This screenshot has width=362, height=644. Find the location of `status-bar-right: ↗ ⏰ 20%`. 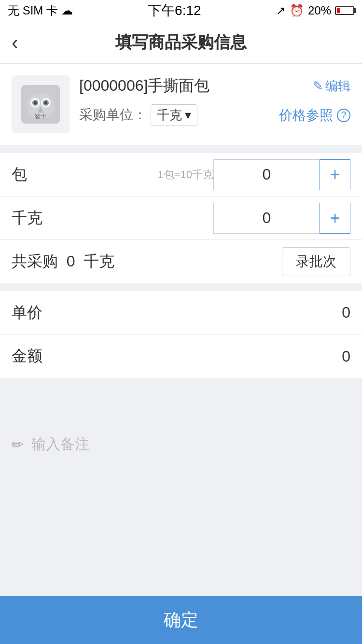

status-bar-right: ↗ ⏰ 20% is located at coordinates (315, 11).